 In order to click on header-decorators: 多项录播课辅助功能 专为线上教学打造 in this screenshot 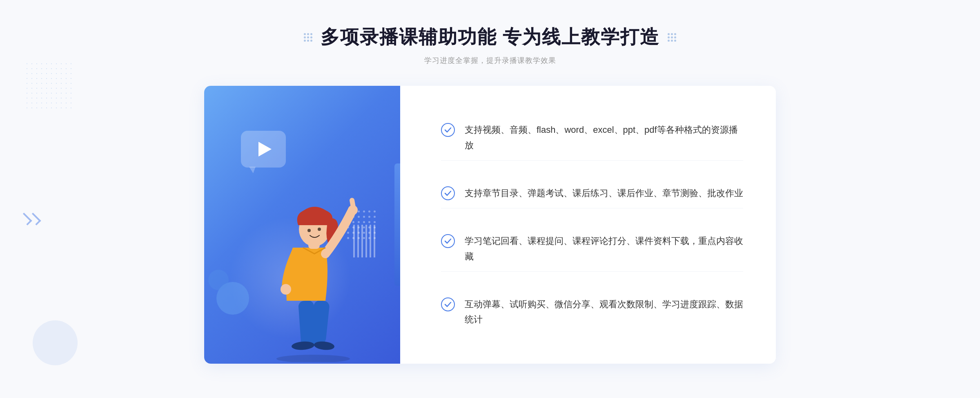, I will do `click(490, 37)`.